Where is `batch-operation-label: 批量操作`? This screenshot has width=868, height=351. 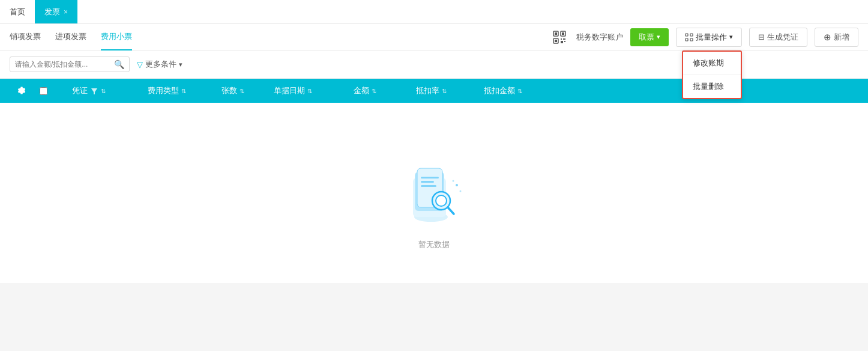
batch-operation-label: 批量操作 is located at coordinates (711, 37).